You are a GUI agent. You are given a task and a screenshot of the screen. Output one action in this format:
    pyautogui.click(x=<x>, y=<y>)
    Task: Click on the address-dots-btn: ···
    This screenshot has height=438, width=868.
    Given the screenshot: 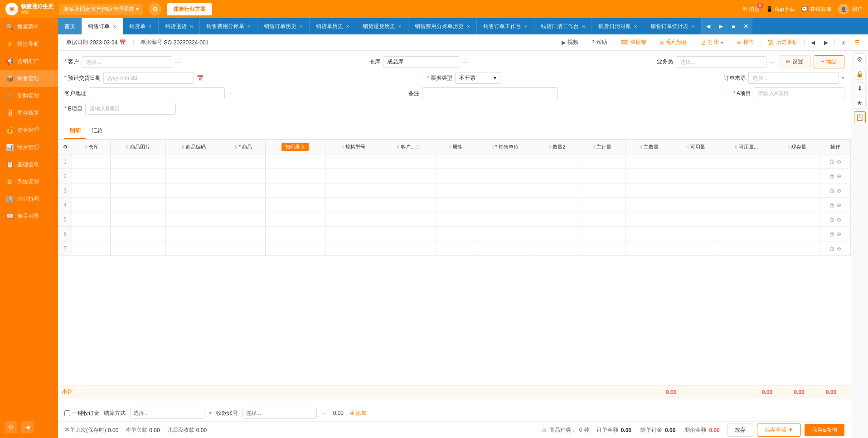 What is the action you would take?
    pyautogui.click(x=230, y=93)
    